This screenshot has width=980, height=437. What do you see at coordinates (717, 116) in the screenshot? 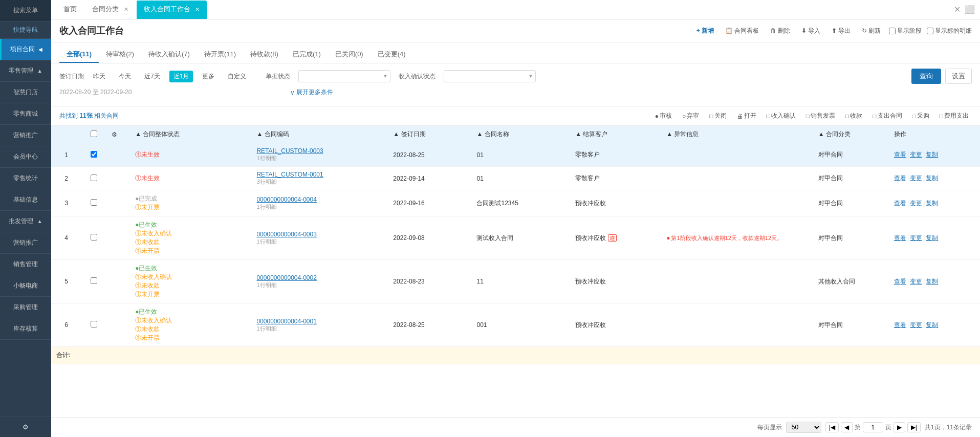
I see `close-btn: □ 关闭` at bounding box center [717, 116].